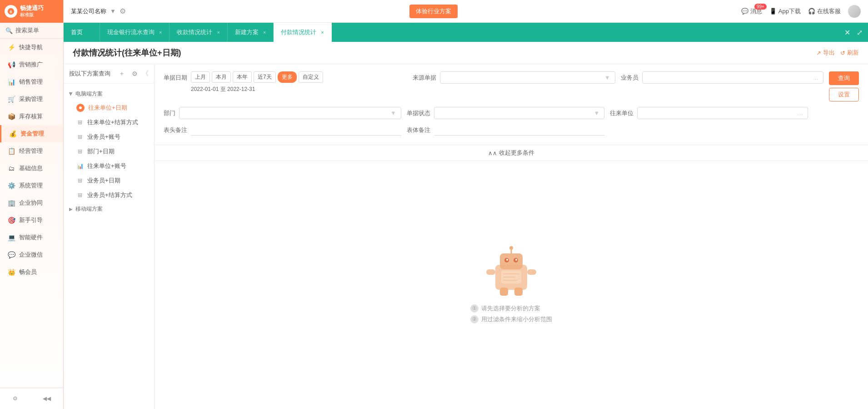 The height and width of the screenshot is (409, 868). Describe the element at coordinates (31, 220) in the screenshot. I see `sidebar-item-label: 新手引导` at that location.